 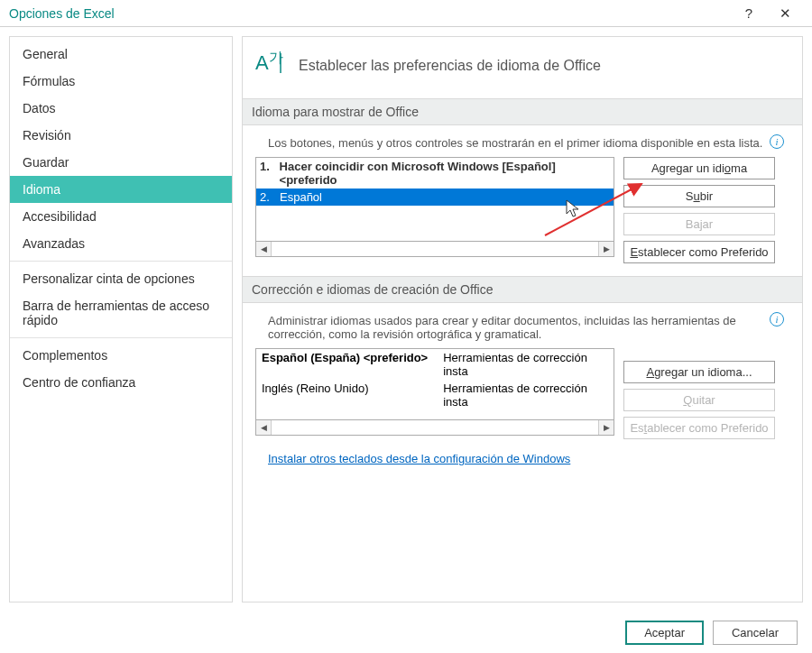 I want to click on sidebar-item-revision: Revisión, so click(x=121, y=135).